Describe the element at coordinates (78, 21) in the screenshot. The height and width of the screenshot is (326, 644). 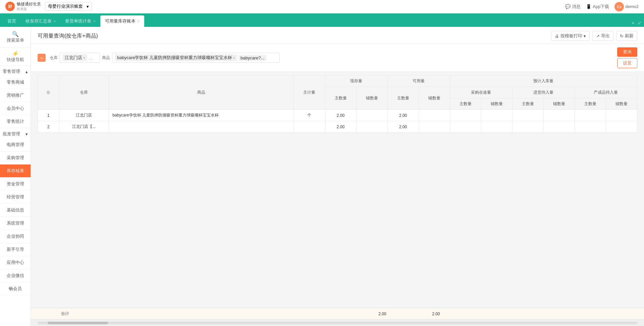
I see `tab-order-label: 要货单统计表` at that location.